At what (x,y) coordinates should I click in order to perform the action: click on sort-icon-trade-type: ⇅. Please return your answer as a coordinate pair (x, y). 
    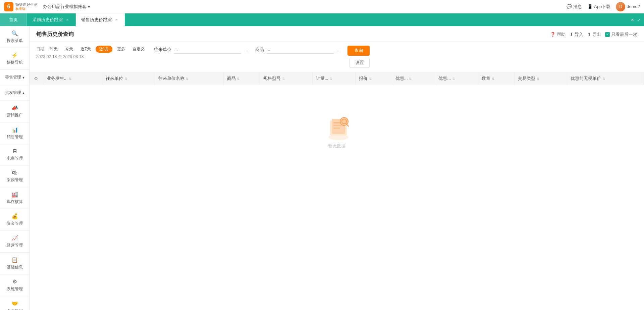
    Looking at the image, I should click on (538, 79).